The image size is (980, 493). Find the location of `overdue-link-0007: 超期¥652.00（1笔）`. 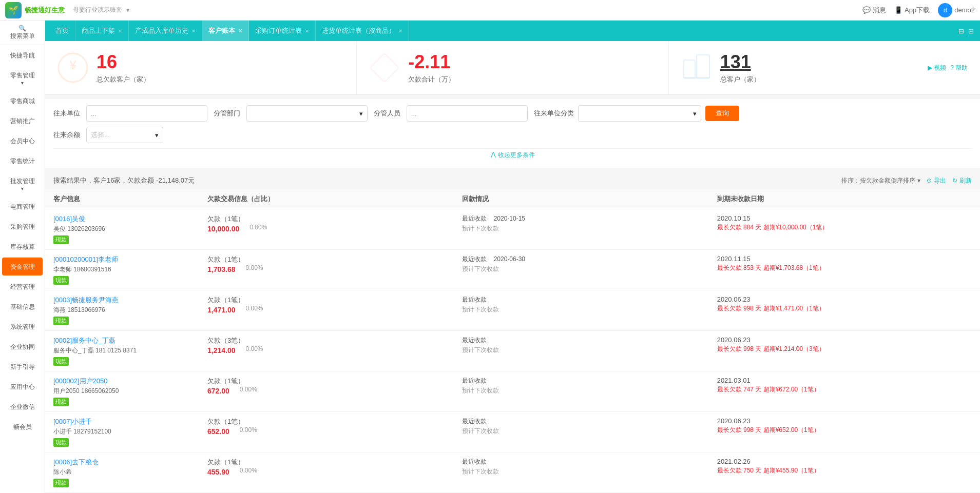

overdue-link-0007: 超期¥652.00（1笔） is located at coordinates (792, 430).